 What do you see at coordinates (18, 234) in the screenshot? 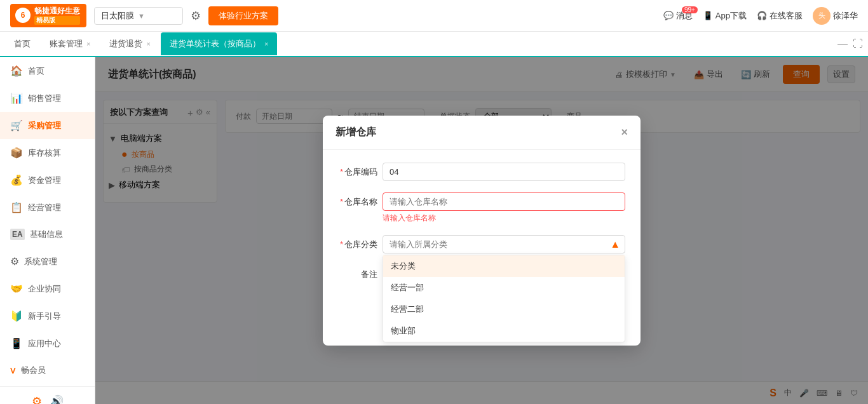
I see `basic-info-icon: EA` at bounding box center [18, 234].